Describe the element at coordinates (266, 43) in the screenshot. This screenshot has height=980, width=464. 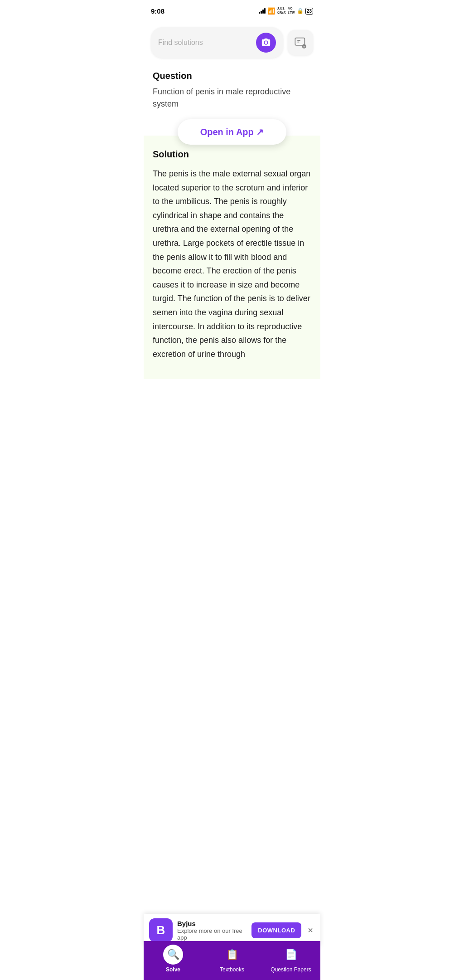
I see `camera-icon` at that location.